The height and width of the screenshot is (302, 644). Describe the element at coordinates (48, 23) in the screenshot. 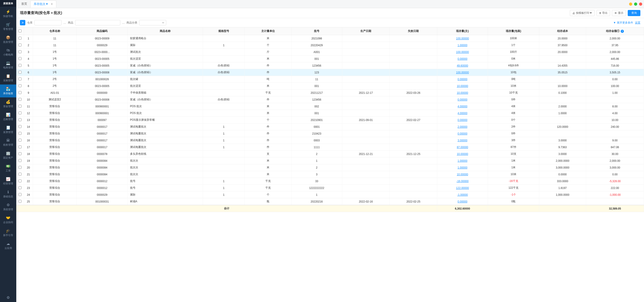

I see `warehouse-input` at that location.